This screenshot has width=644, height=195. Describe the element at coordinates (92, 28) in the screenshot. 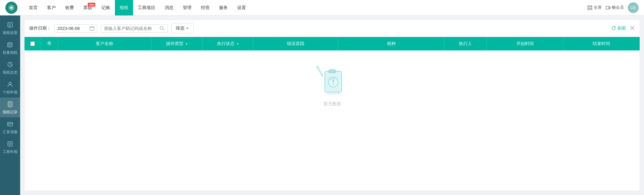

I see `calendar-icon` at that location.